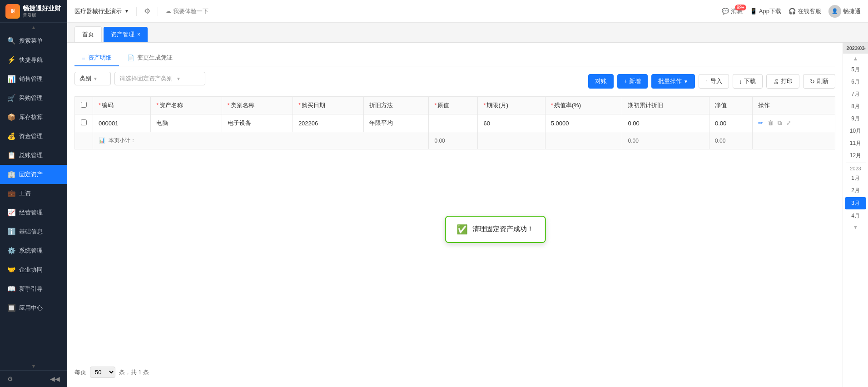  I want to click on sub-tabs: ≡ 资产明细 📄 变更生成凭证, so click(455, 58).